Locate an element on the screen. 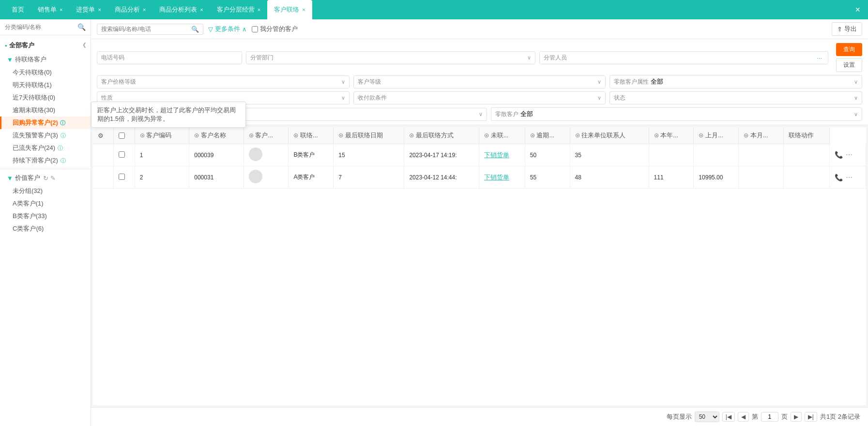 The image size is (868, 426). tab-customer-layers-close: × is located at coordinates (259, 10).